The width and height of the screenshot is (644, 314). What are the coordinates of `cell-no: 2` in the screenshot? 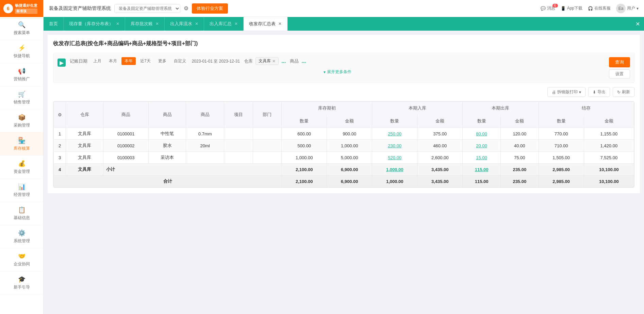 It's located at (60, 146).